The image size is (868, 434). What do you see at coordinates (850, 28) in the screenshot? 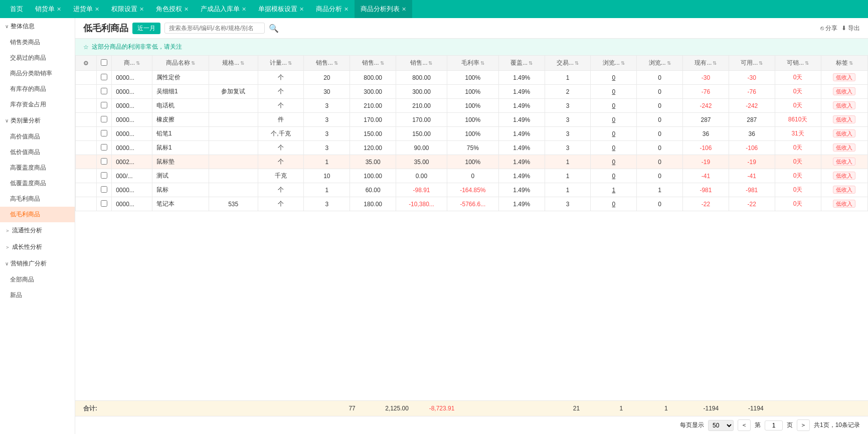
I see `export-button: ⬇ 导出` at bounding box center [850, 28].